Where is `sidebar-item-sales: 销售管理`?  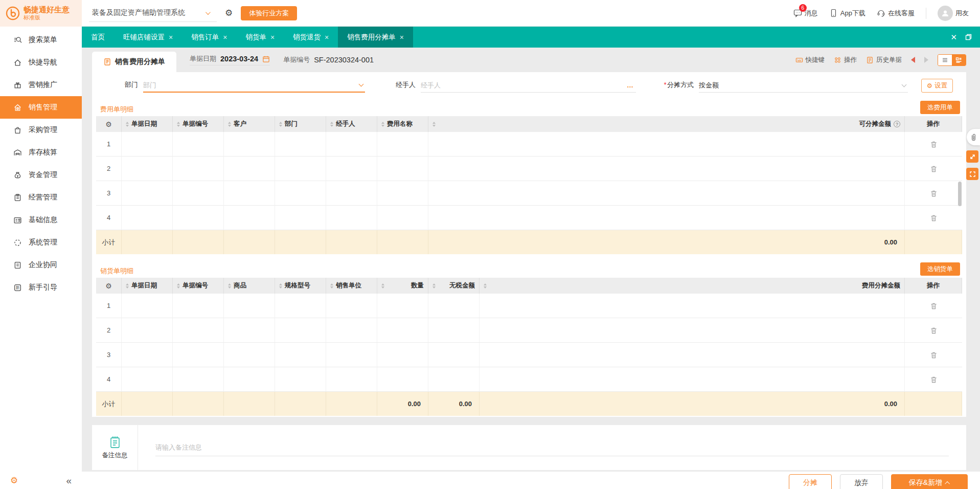 sidebar-item-sales: 销售管理 is located at coordinates (41, 107).